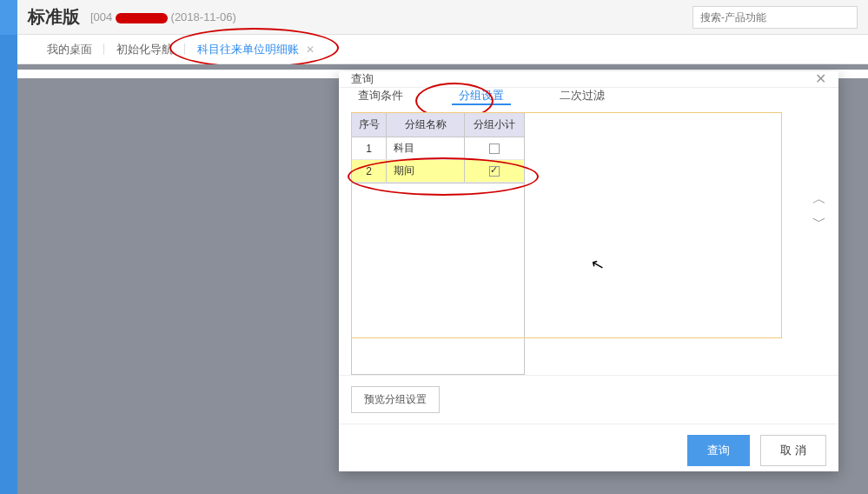  What do you see at coordinates (481, 96) in the screenshot?
I see `dialog-tab-group-label: 分组设置` at bounding box center [481, 96].